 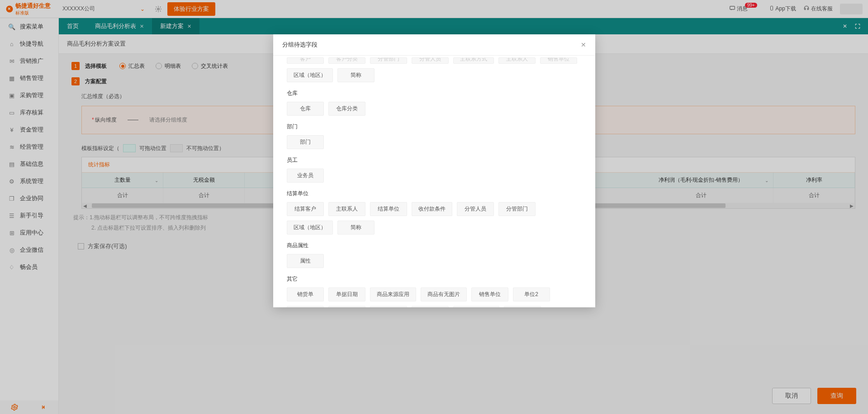 I want to click on close-icon: ✕, so click(x=583, y=45).